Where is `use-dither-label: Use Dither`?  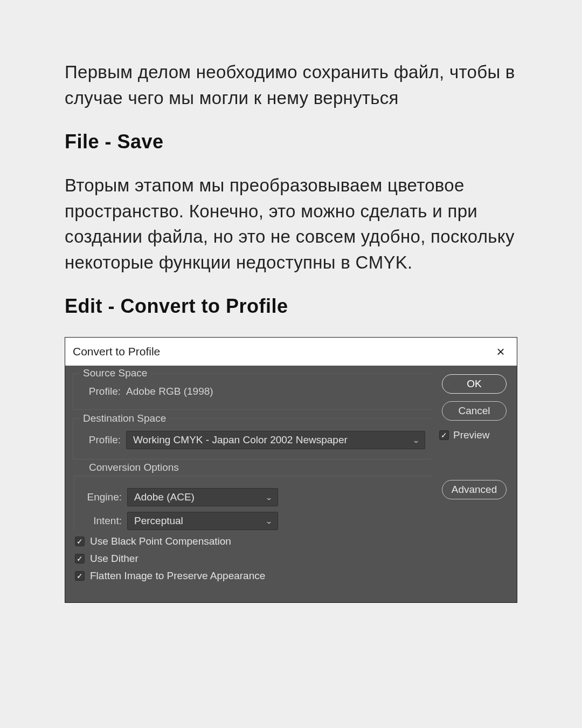 use-dither-label: Use Dither is located at coordinates (114, 559).